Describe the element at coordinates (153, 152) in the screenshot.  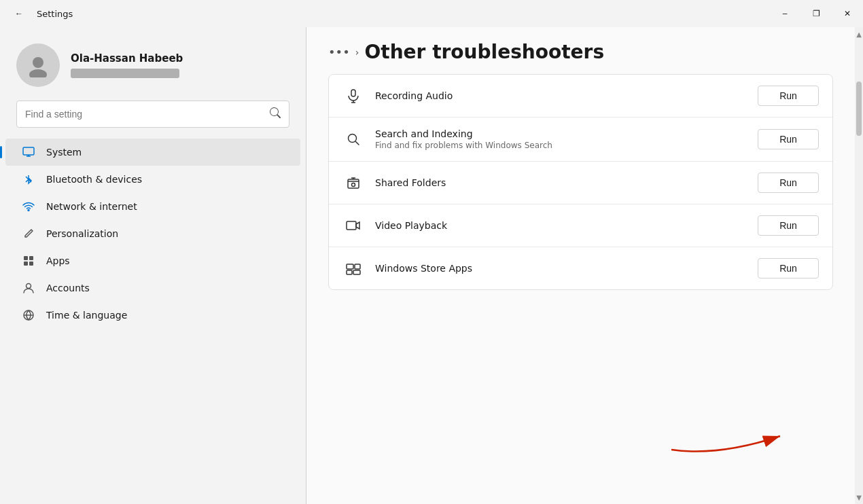
I see `sidebar-item-system: System` at that location.